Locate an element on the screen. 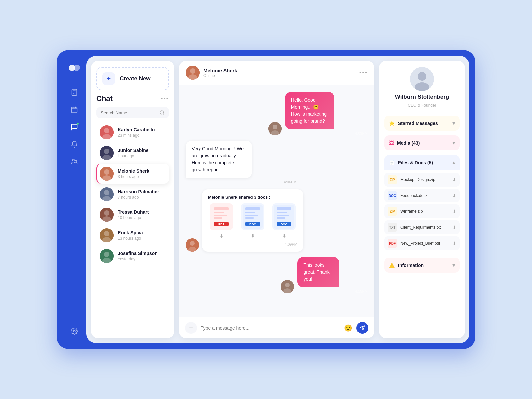 Image resolution: width=532 pixels, height=399 pixels. docs-card: Melonie Sherk shared 3 docs : is located at coordinates (253, 220).